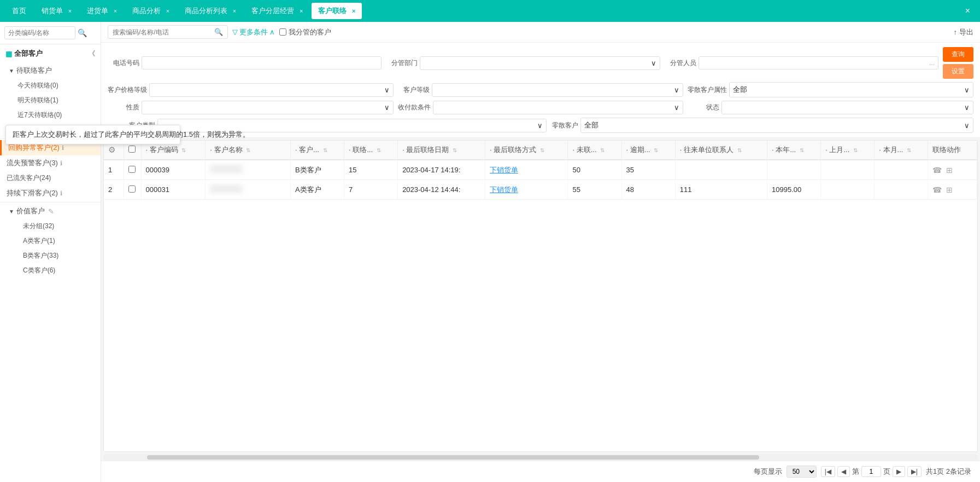 Image resolution: width=980 pixels, height=482 pixels. Describe the element at coordinates (261, 63) in the screenshot. I see `phone-input` at that location.